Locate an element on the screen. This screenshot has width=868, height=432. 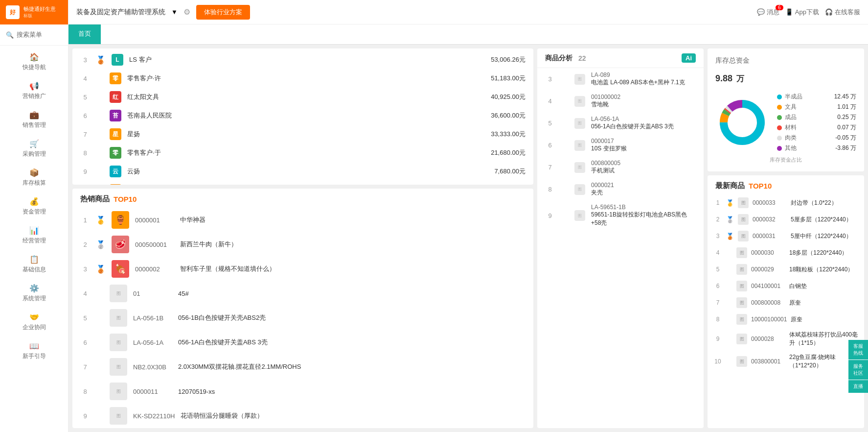
ai-badge: Ai is located at coordinates (689, 58).